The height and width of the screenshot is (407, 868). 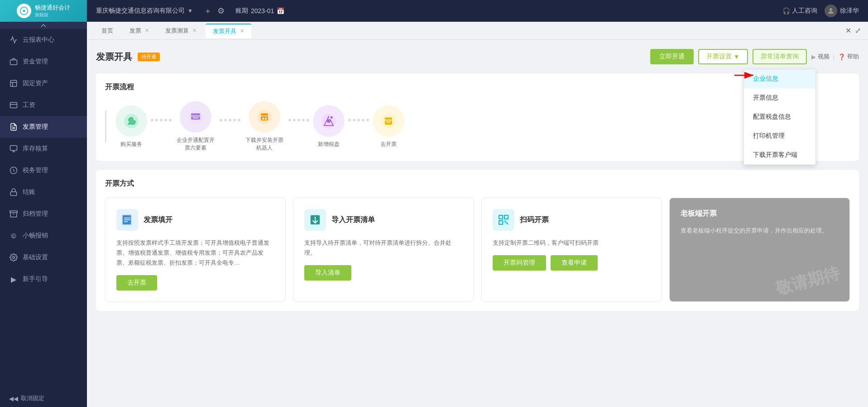 What do you see at coordinates (195, 31) in the screenshot?
I see `tab-invoice-test-close: ✕` at bounding box center [195, 31].